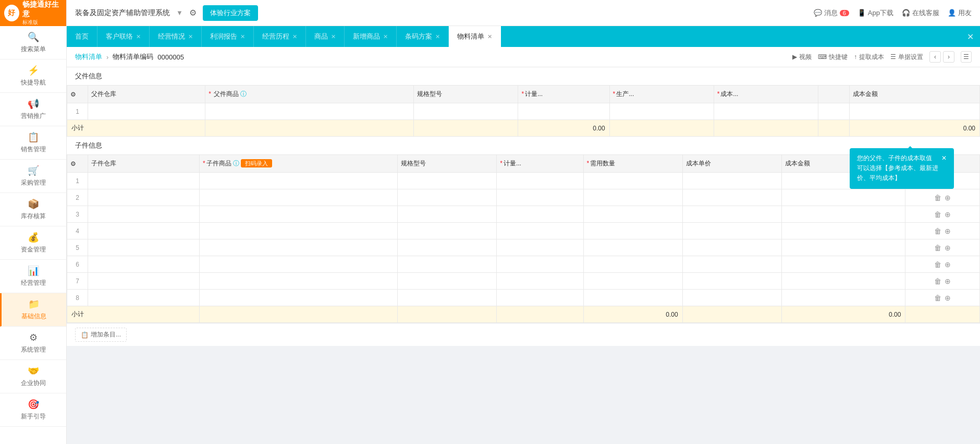 This screenshot has height=444, width=980. Describe the element at coordinates (948, 231) in the screenshot. I see `copy-row-4-button: ⊕` at that location.